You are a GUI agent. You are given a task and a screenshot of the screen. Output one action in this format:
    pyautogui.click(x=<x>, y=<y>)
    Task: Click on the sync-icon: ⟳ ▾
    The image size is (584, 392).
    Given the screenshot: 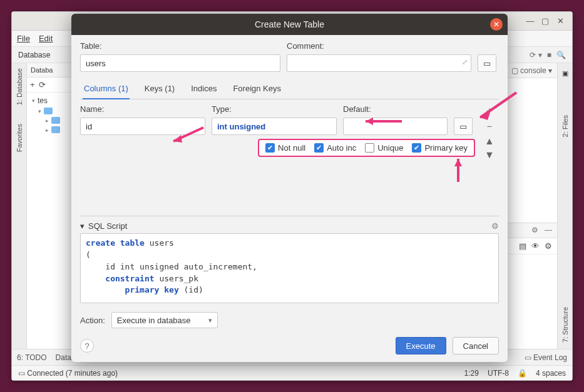 What is the action you would take?
    pyautogui.click(x=536, y=55)
    